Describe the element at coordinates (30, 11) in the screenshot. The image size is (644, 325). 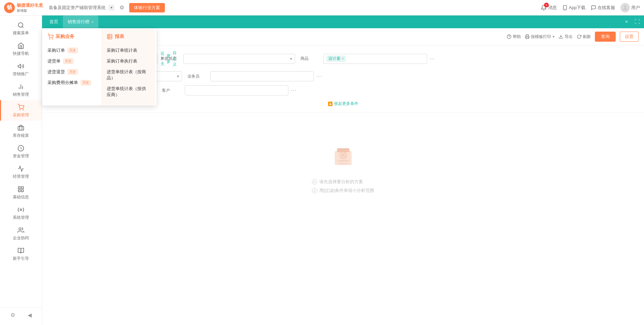
I see `logo-sub: 标准版` at that location.